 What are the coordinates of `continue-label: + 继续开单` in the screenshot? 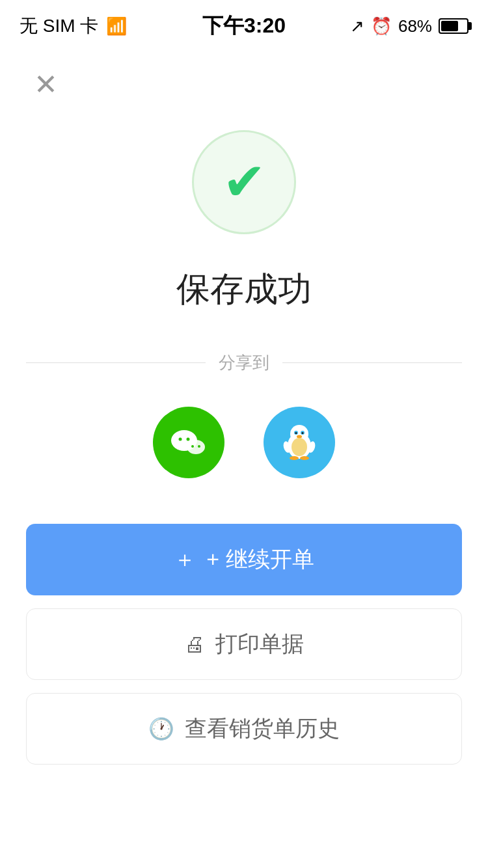 It's located at (260, 560).